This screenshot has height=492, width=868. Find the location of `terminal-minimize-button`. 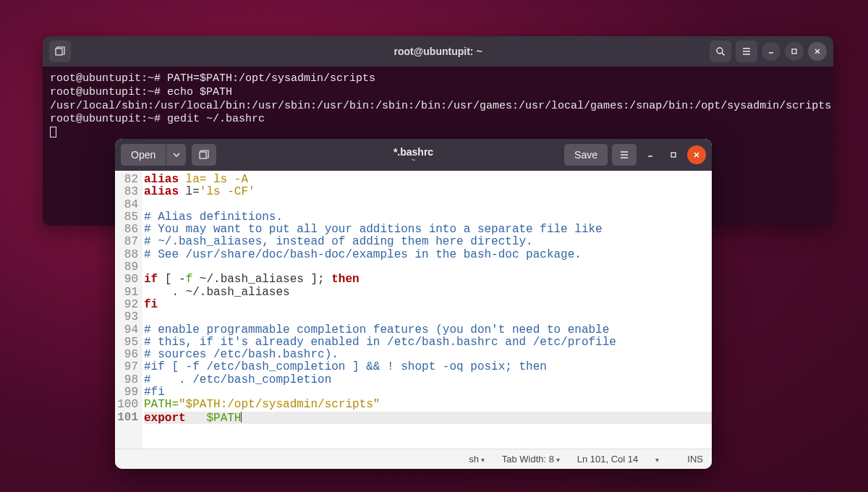

terminal-minimize-button is located at coordinates (771, 51).